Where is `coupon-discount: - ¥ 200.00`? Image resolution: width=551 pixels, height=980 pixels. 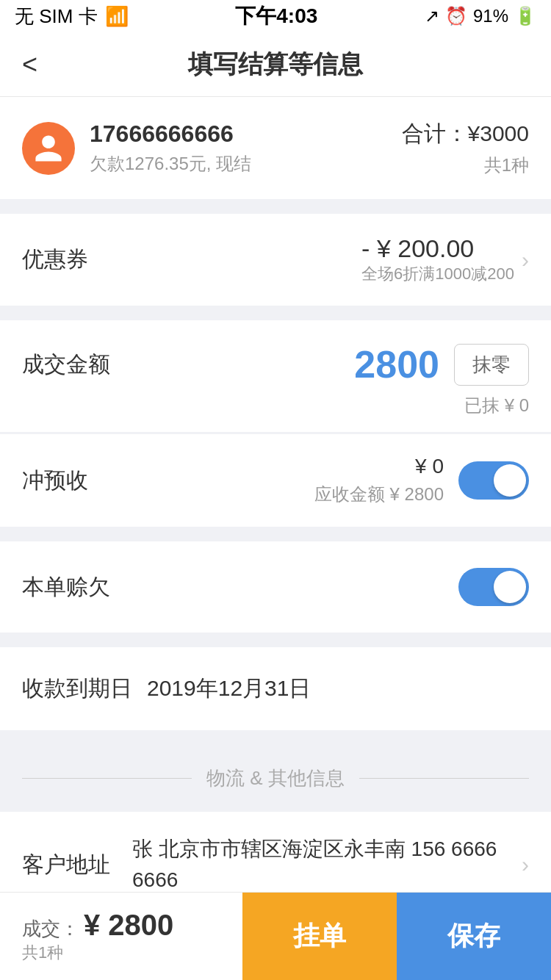
coupon-discount: - ¥ 200.00 is located at coordinates (438, 248).